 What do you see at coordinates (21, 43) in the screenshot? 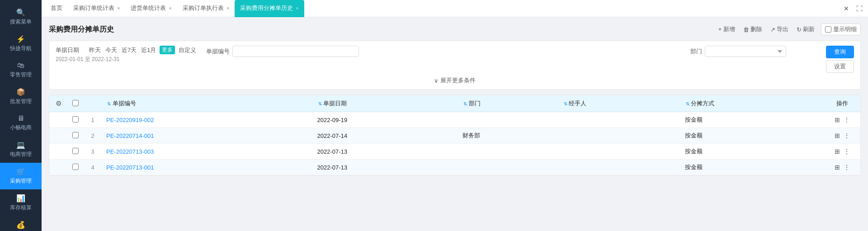
I see `sidebar-item-nav: ⚡快捷导航` at bounding box center [21, 43].